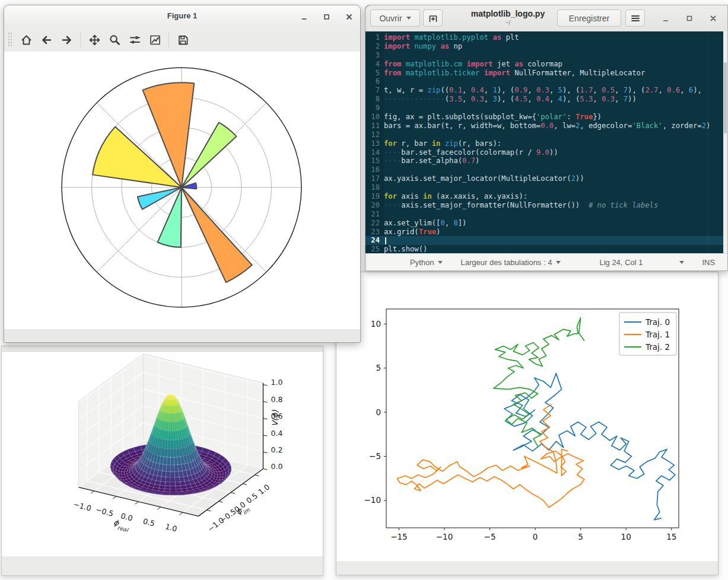 This screenshot has height=580, width=728. What do you see at coordinates (621, 262) in the screenshot?
I see `cursor-position: Lig 24, Col 1` at bounding box center [621, 262].